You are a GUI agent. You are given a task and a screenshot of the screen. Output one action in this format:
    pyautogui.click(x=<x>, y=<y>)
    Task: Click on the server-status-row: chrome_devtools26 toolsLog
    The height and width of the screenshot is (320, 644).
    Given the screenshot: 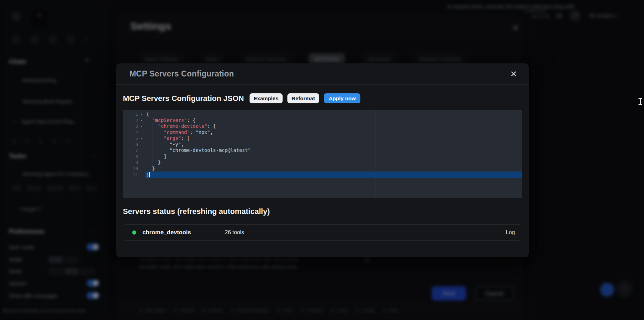 What is the action you would take?
    pyautogui.click(x=323, y=233)
    